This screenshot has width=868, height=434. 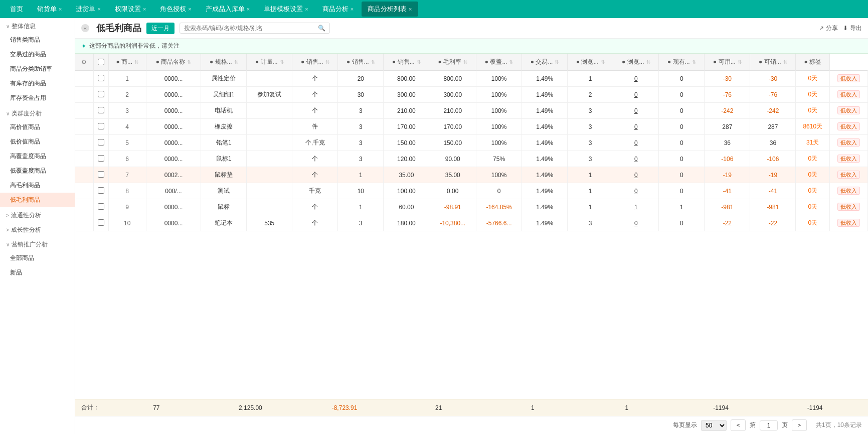 What do you see at coordinates (37, 69) in the screenshot?
I see `sidebar-item-商品分类助销率: 商品分类助销率` at bounding box center [37, 69].